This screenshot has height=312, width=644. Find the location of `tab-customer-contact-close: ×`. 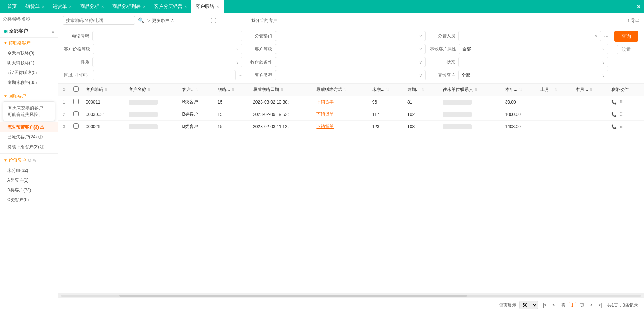

tab-customer-contact-close: × is located at coordinates (218, 7).